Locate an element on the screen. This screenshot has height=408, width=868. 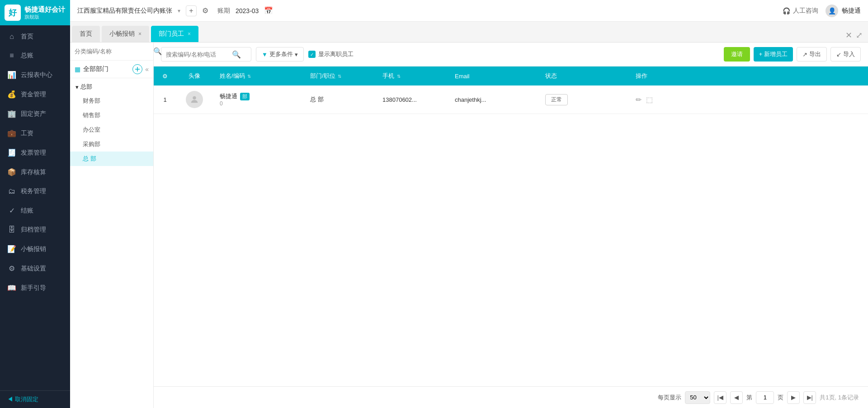
sidebar-item-tax: 🗂 税务管理 is located at coordinates (35, 191).